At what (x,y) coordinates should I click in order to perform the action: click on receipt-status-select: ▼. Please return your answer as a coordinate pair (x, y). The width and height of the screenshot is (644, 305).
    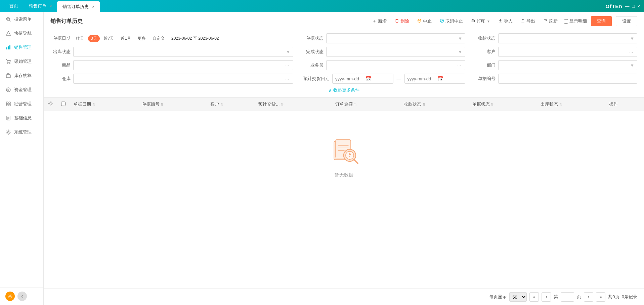
    Looking at the image, I should click on (568, 38).